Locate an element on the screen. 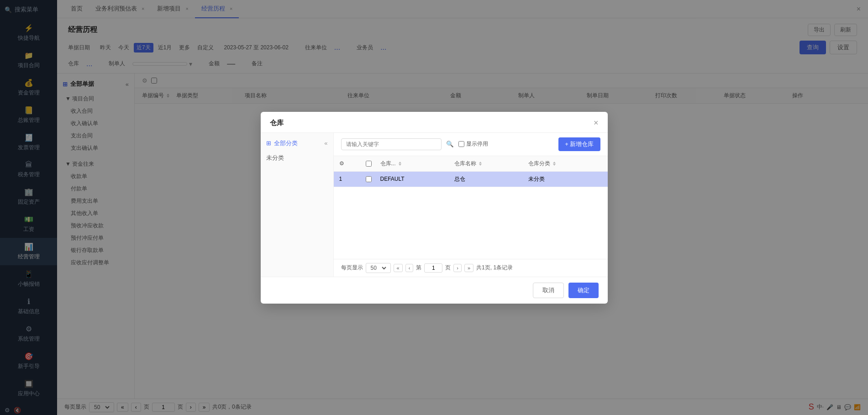 This screenshot has width=868, height=415. modal-col-category: 仓库分类 is located at coordinates (565, 163).